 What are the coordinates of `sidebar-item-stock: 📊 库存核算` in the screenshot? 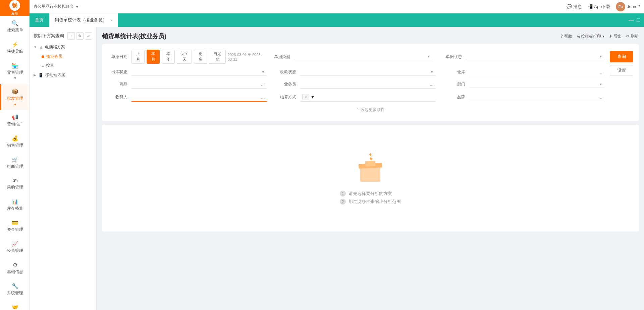 It's located at (15, 205).